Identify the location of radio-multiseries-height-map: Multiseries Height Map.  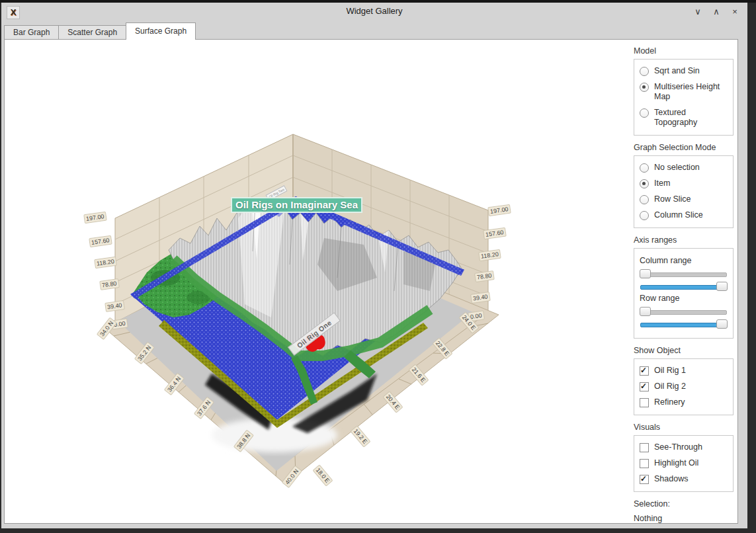
(684, 92).